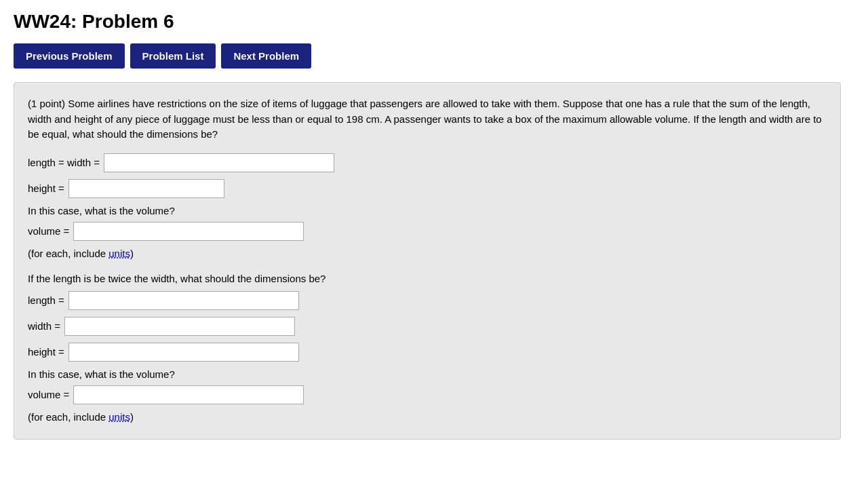 The height and width of the screenshot is (498, 868). I want to click on length-width-label: length = width =, so click(64, 163).